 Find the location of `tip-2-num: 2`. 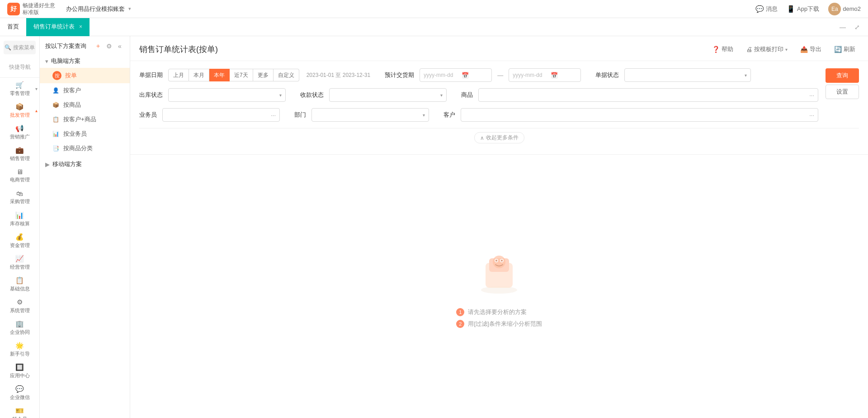

tip-2-num: 2 is located at coordinates (460, 324).